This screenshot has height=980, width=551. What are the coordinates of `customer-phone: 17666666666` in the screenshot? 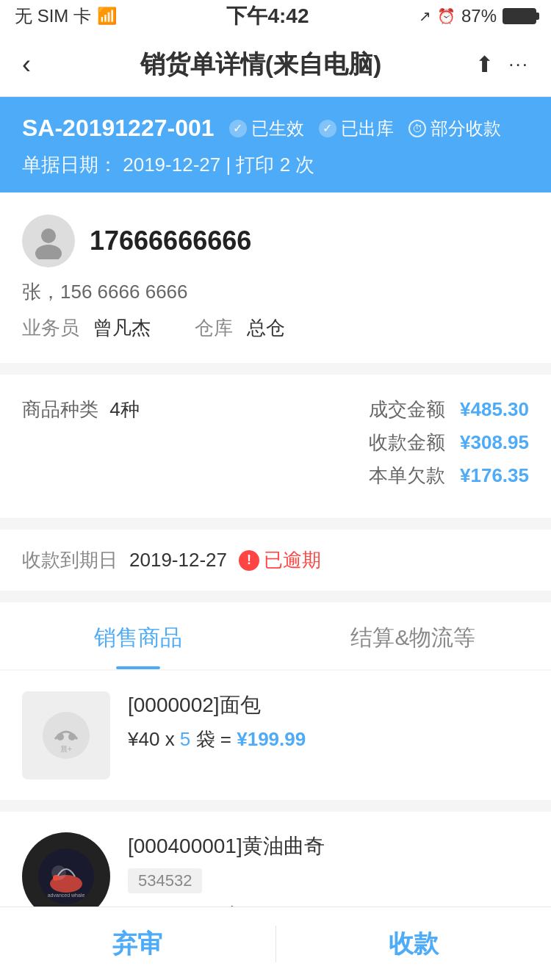 It's located at (170, 241).